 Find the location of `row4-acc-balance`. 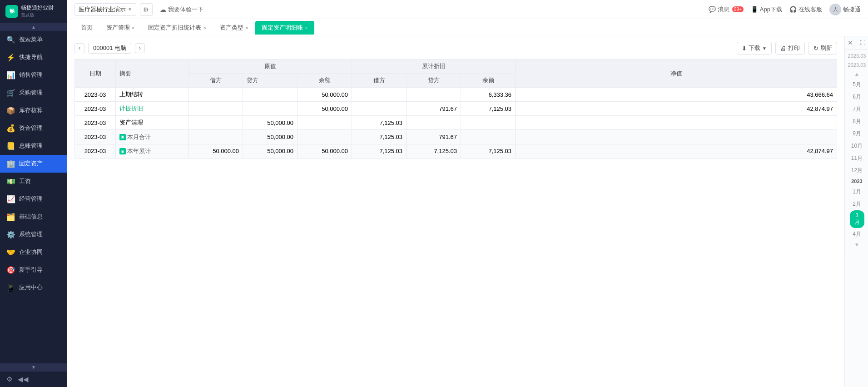

row4-acc-balance is located at coordinates (488, 137).